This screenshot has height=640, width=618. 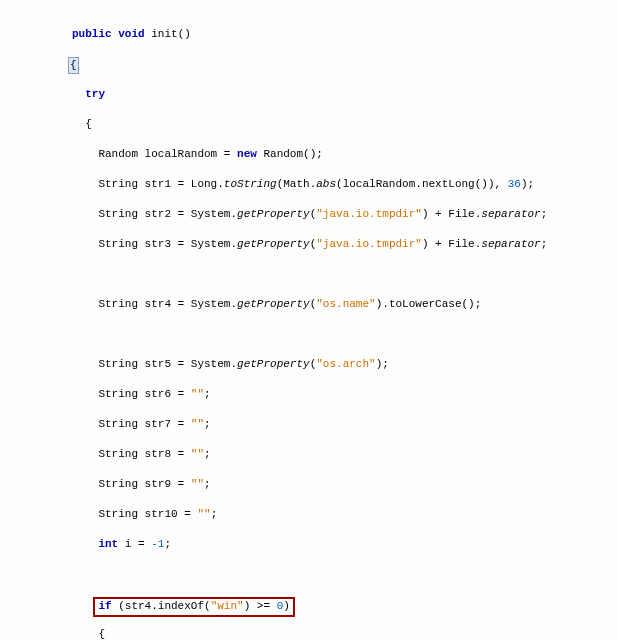 What do you see at coordinates (345, 304) in the screenshot?
I see `stmt-str4: String str4 = System.getProperty("os.nam…` at bounding box center [345, 304].